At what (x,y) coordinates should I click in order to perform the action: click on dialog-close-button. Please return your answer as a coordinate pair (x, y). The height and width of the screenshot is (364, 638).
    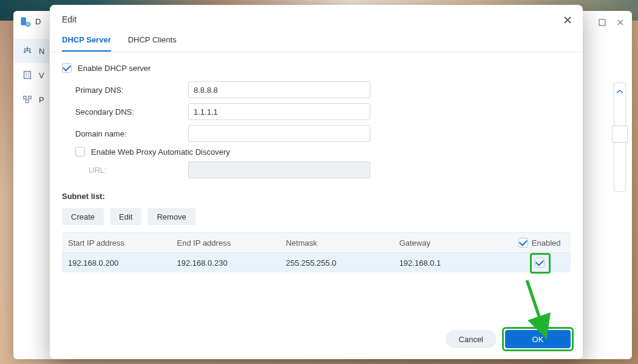
    Looking at the image, I should click on (568, 20).